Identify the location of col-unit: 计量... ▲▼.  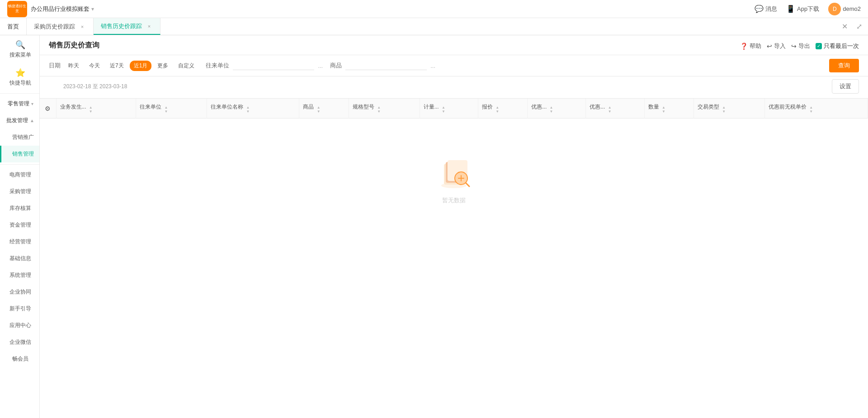
(448, 109).